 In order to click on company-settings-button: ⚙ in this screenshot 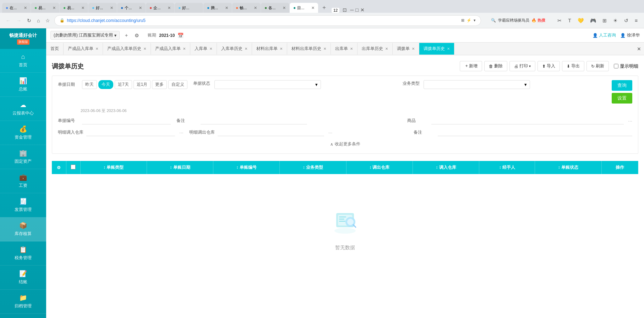, I will do `click(137, 35)`.